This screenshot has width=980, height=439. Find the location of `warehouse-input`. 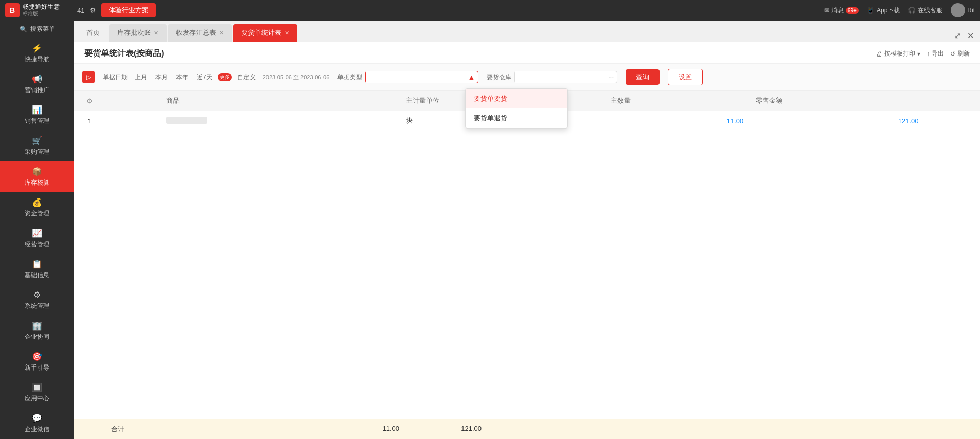

warehouse-input is located at coordinates (560, 77).